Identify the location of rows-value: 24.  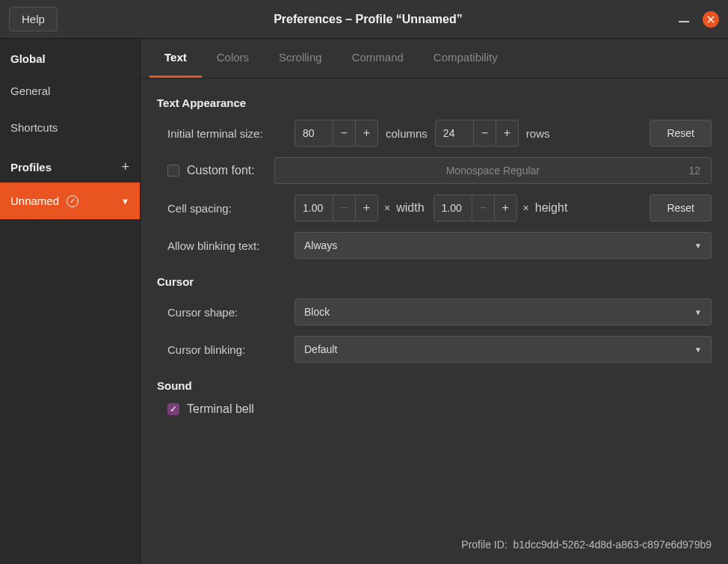
(454, 133).